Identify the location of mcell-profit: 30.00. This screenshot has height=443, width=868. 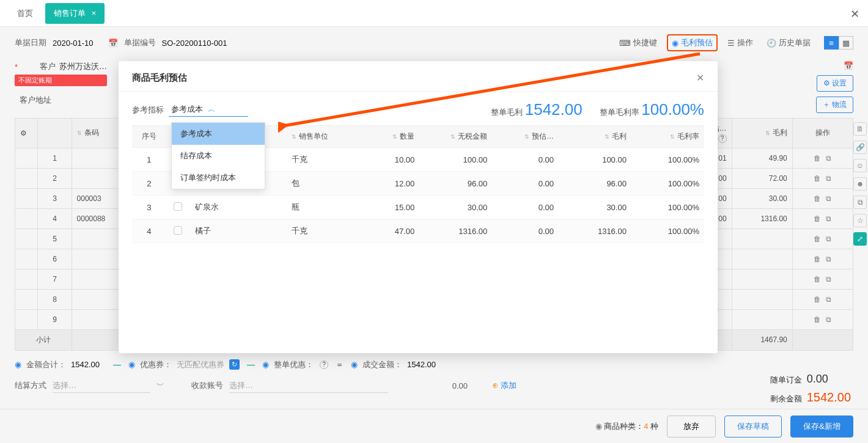
(595, 208).